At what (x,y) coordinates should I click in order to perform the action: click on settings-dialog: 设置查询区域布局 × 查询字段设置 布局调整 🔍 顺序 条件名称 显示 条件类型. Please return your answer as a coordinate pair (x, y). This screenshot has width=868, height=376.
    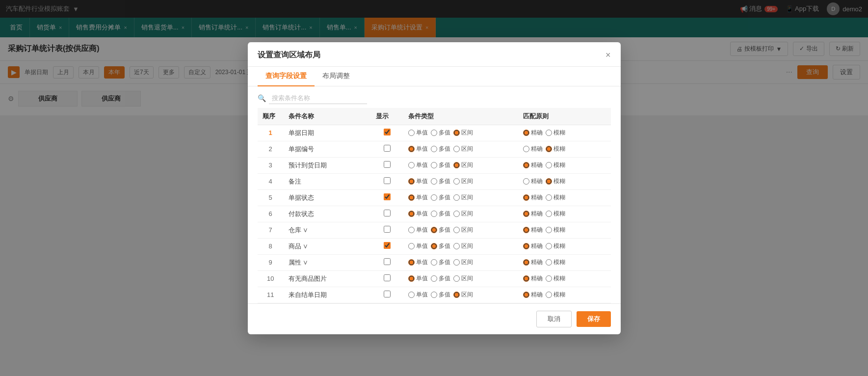
    Looking at the image, I should click on (434, 79).